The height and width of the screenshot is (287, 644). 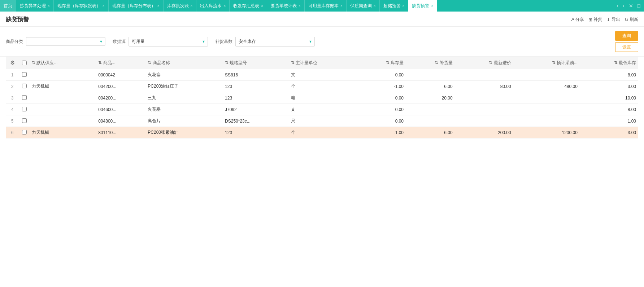 I want to click on row-min-stock: 1.00, so click(x=609, y=121).